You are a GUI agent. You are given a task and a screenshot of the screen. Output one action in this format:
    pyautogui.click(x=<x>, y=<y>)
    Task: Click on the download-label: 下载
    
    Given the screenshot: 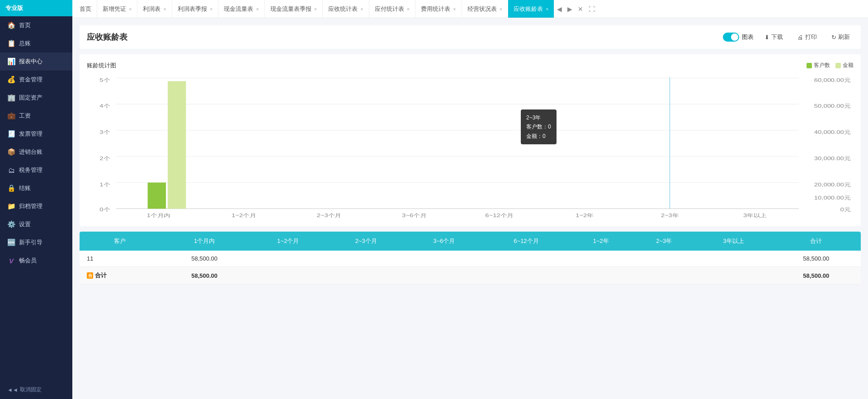 What is the action you would take?
    pyautogui.click(x=777, y=37)
    